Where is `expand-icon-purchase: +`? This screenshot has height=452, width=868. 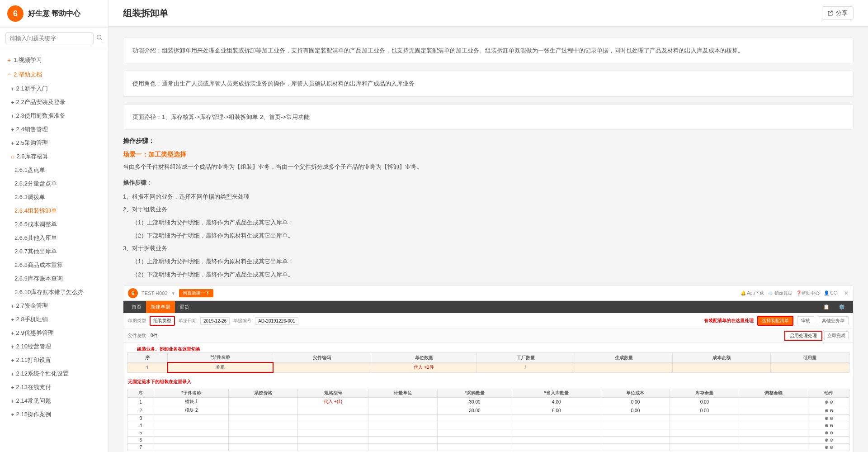
expand-icon-purchase: + is located at coordinates (13, 143).